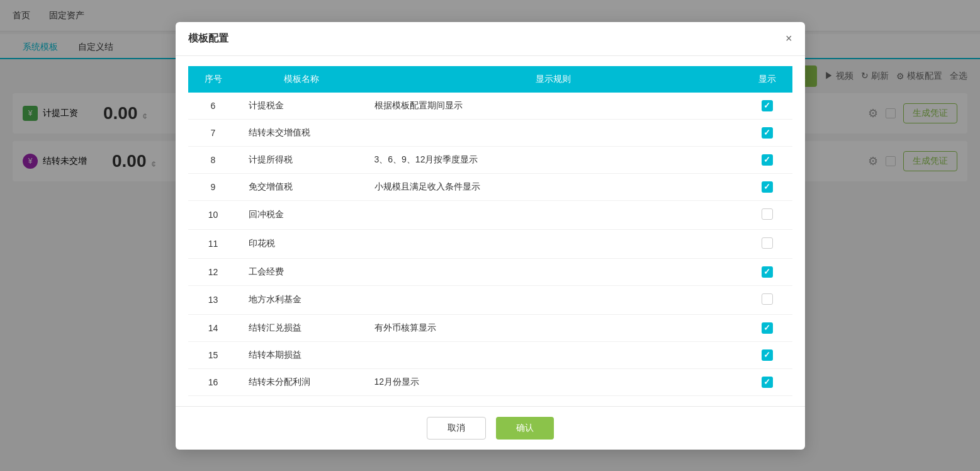 This screenshot has width=980, height=471. What do you see at coordinates (213, 244) in the screenshot?
I see `cell-seq-5: 11` at bounding box center [213, 244].